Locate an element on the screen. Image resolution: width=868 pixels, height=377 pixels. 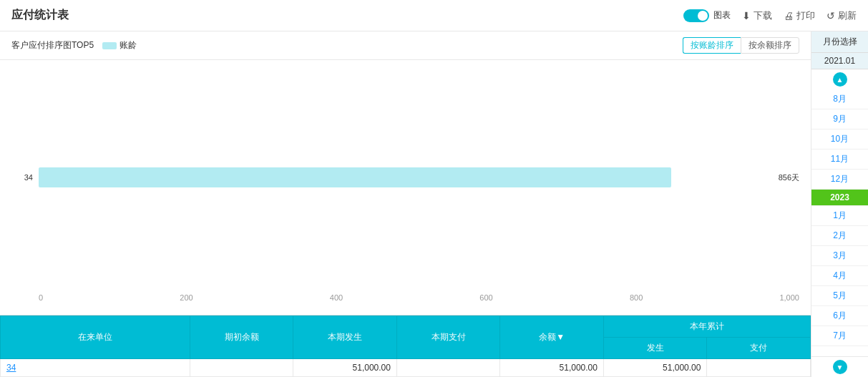
panel-nav-down: ▼ is located at coordinates (840, 366).